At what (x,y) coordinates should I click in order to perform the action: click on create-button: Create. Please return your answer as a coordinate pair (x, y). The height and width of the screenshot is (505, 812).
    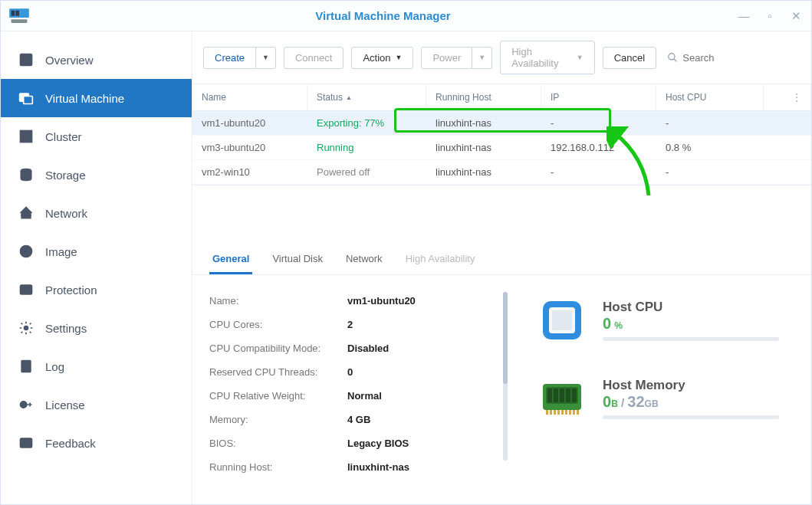
    Looking at the image, I should click on (230, 58).